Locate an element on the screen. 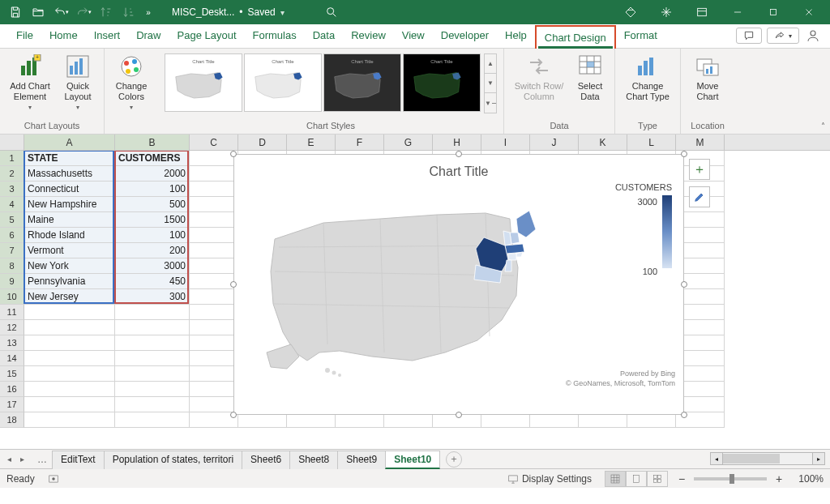  cell-B5: 1500 is located at coordinates (152, 220).